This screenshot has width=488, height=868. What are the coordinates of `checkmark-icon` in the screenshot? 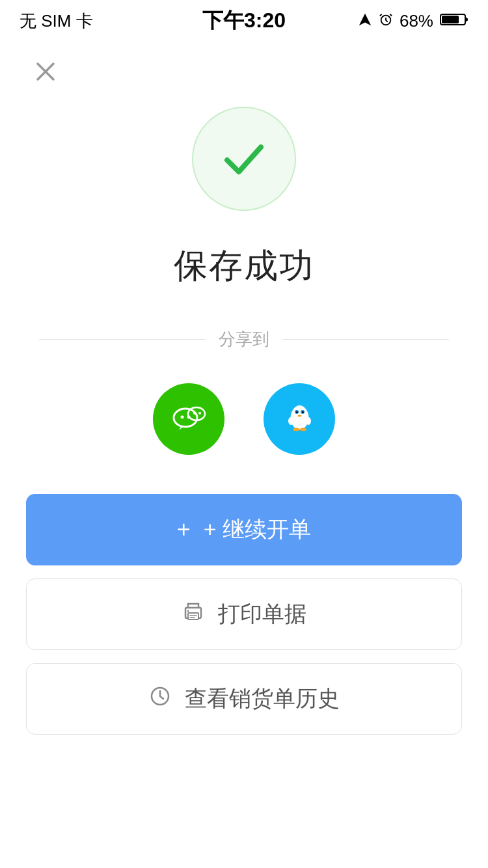 It's located at (244, 159).